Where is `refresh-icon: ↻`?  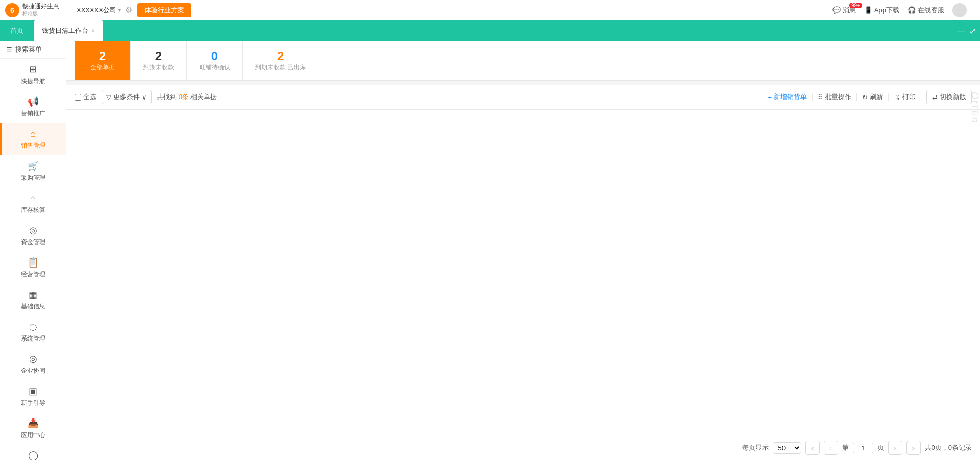
refresh-icon: ↻ is located at coordinates (865, 97).